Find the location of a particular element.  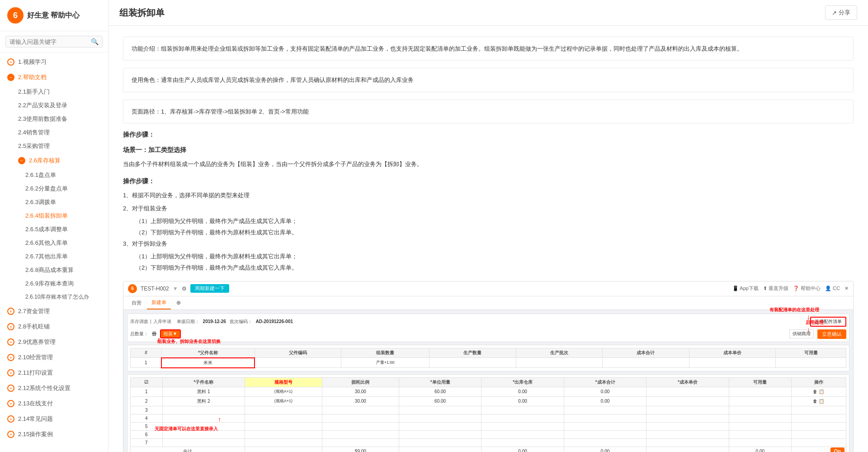

plus-icon: + is located at coordinates (11, 62).